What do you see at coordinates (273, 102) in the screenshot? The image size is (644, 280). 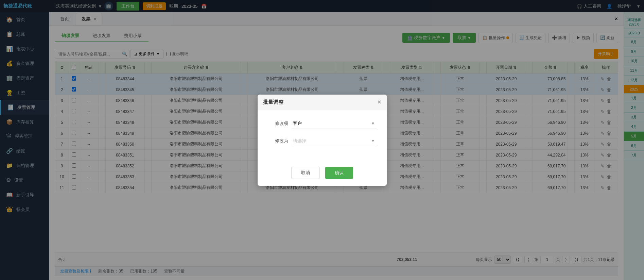 I see `modal-title: 批量调整` at bounding box center [273, 102].